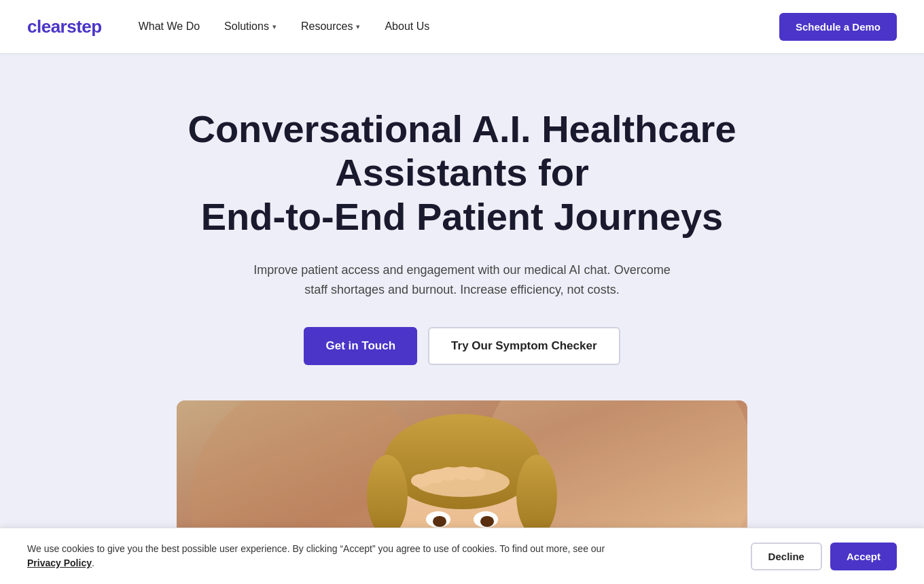 This screenshot has height=584, width=924. I want to click on cookie-buttons: Decline Accept, so click(823, 556).